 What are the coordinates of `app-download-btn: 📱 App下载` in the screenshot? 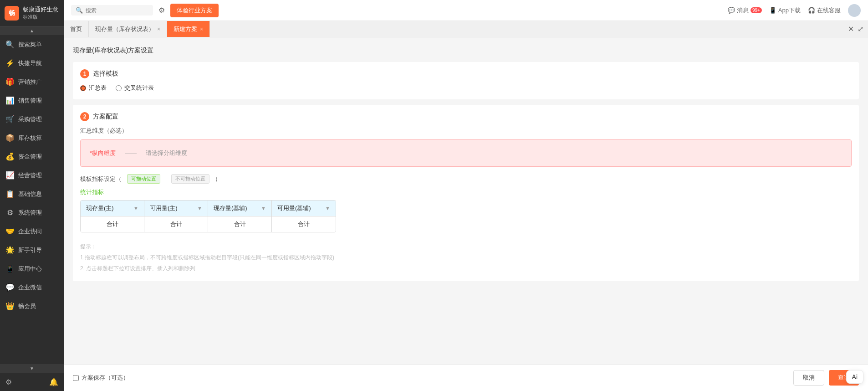 It's located at (785, 10).